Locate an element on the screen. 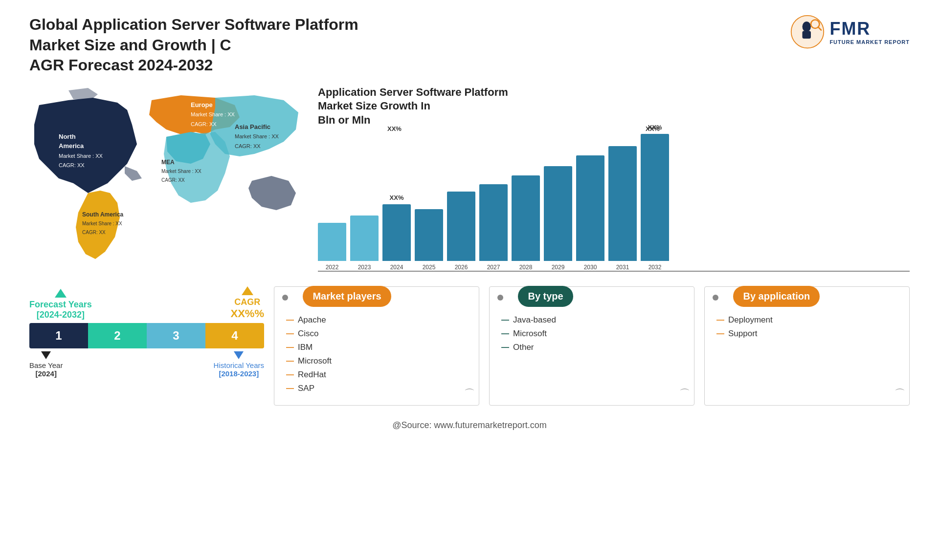 This screenshot has width=939, height=560. logo-fmr-text: FMR is located at coordinates (850, 29).